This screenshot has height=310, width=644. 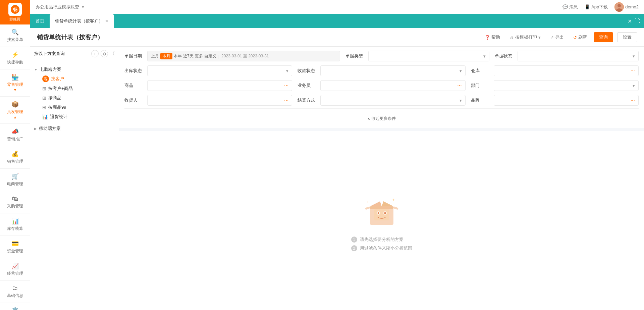 I want to click on sidebar-item-finance: 💳 资金管理, so click(x=15, y=247).